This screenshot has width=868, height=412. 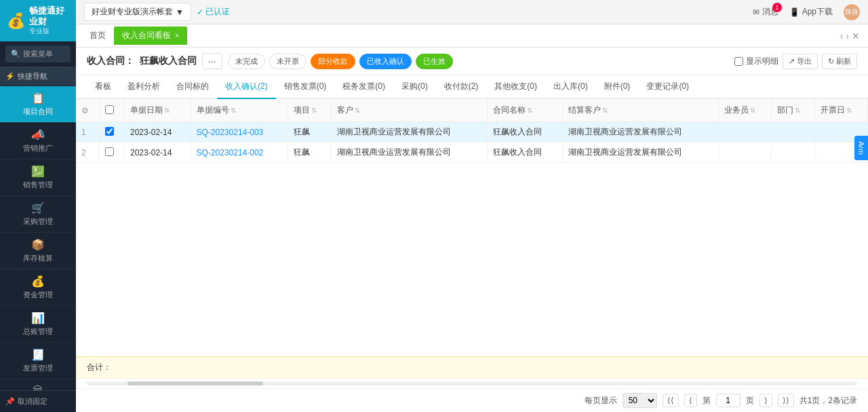 What do you see at coordinates (247, 87) in the screenshot?
I see `sub-tab-收入确认: 收入确认(2)` at bounding box center [247, 87].